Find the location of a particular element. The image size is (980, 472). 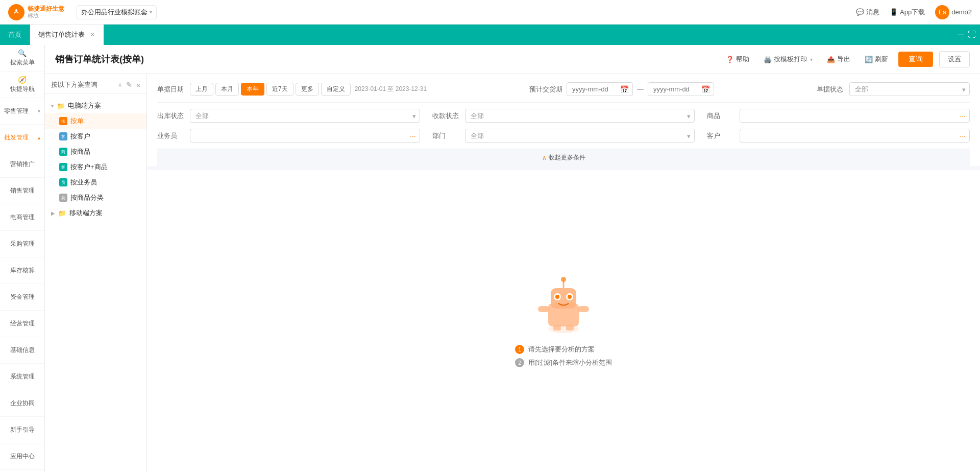

tree-child-by-product-category: 类 按商品分类 is located at coordinates (96, 198).